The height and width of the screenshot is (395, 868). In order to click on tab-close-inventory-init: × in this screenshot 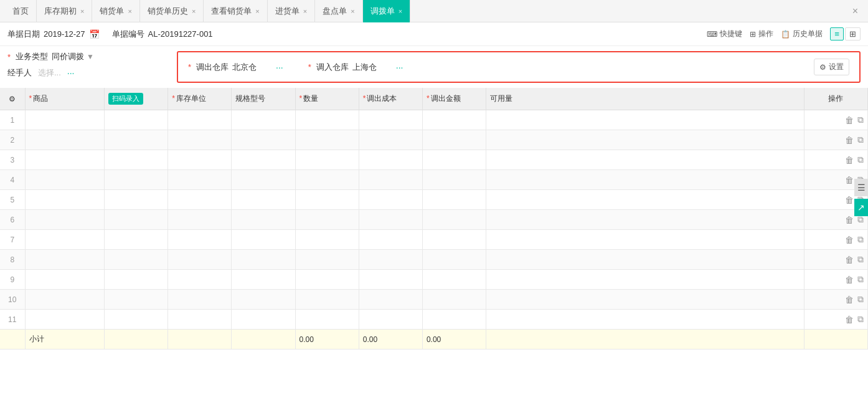, I will do `click(82, 11)`.